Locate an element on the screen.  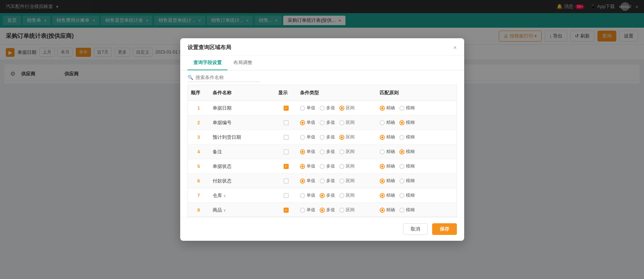
cell-name: 付款状态 is located at coordinates (242, 181).